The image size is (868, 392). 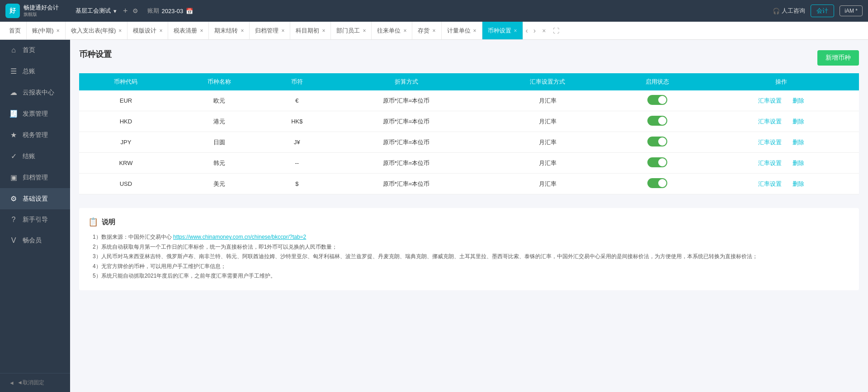 I want to click on logo-icon: 好, so click(x=13, y=11).